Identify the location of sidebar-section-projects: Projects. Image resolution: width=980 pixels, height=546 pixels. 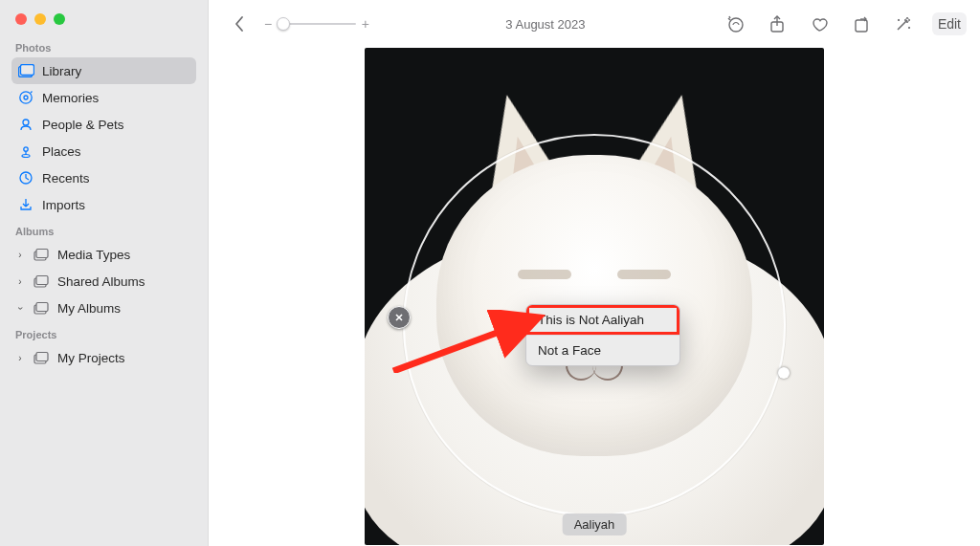
(103, 335).